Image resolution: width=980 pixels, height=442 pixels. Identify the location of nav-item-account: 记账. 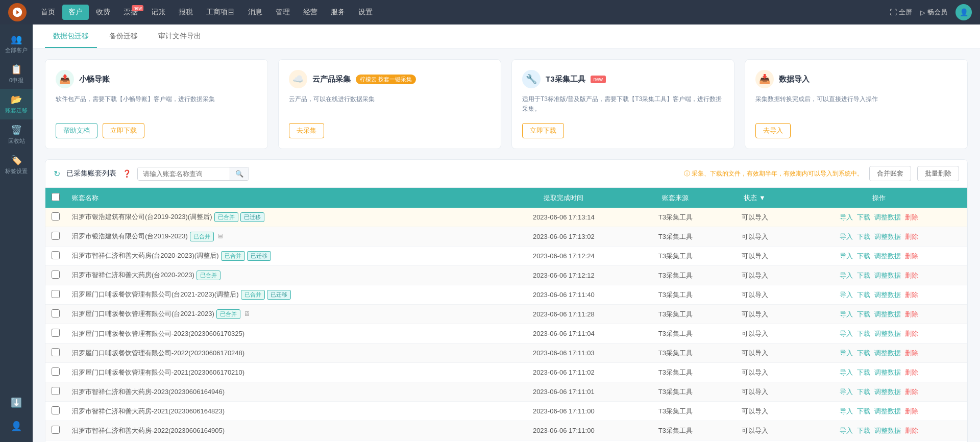
(158, 12).